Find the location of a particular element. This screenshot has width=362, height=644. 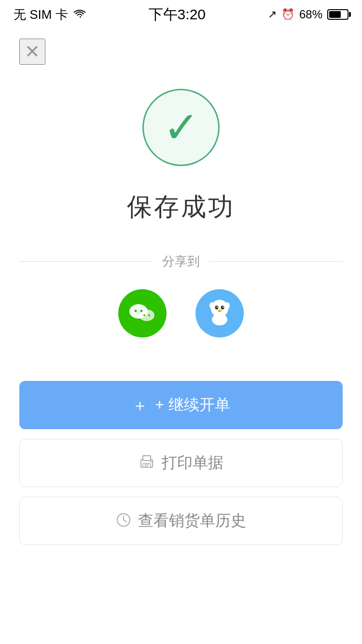

plus-icon: ＋ is located at coordinates (140, 405).